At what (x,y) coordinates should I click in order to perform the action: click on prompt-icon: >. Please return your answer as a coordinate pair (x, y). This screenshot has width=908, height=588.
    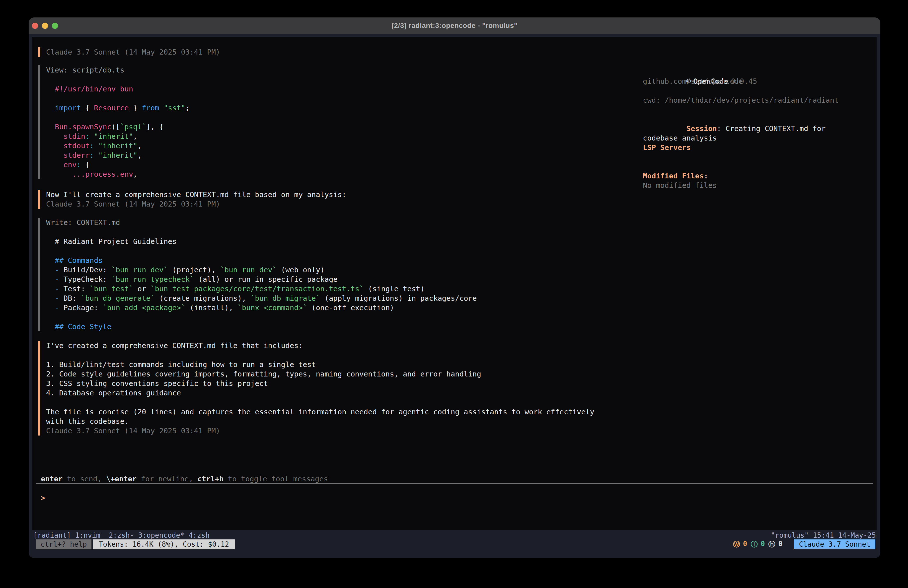
    Looking at the image, I should click on (43, 498).